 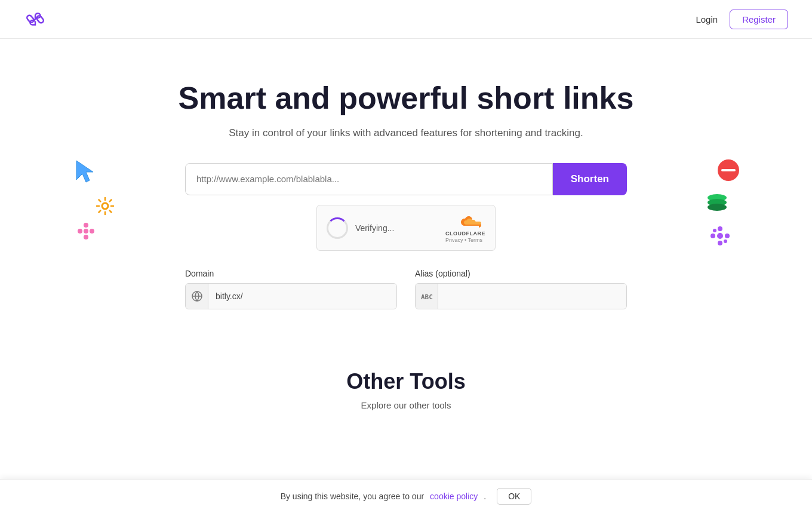 I want to click on gear-icon, so click(x=105, y=206).